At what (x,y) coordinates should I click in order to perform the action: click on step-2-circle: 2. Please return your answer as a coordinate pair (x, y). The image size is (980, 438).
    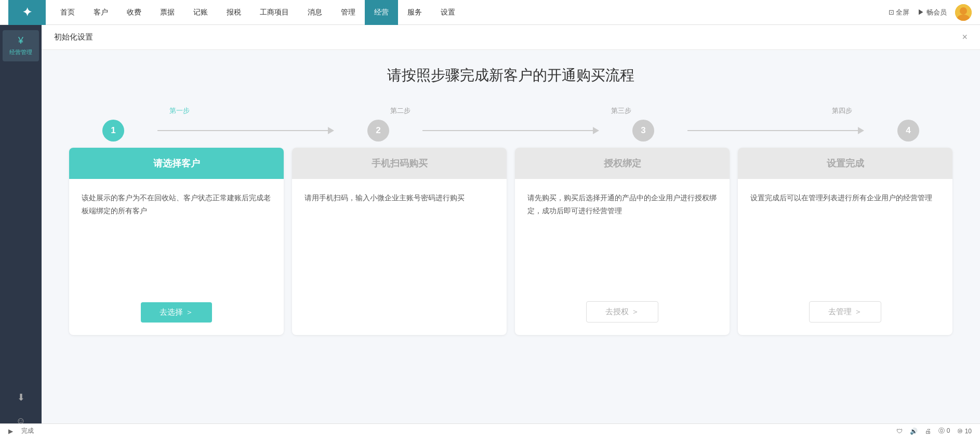
    Looking at the image, I should click on (378, 131).